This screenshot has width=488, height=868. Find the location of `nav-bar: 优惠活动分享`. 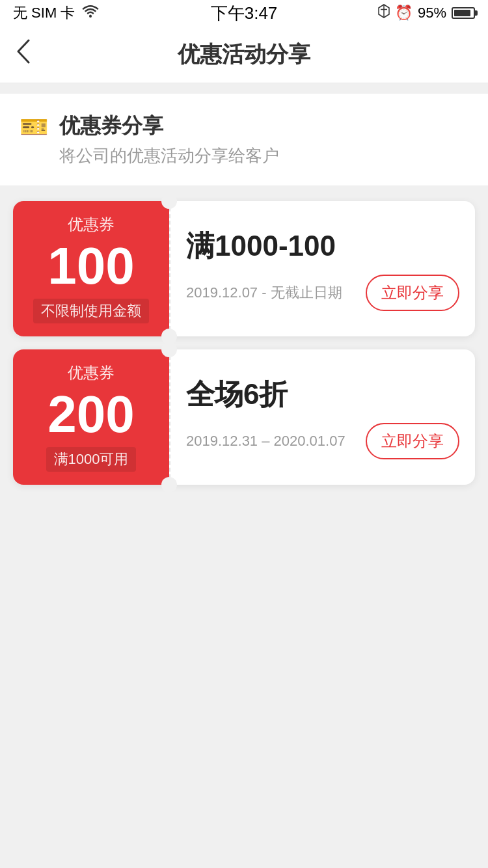

nav-bar: 优惠活动分享 is located at coordinates (244, 55).